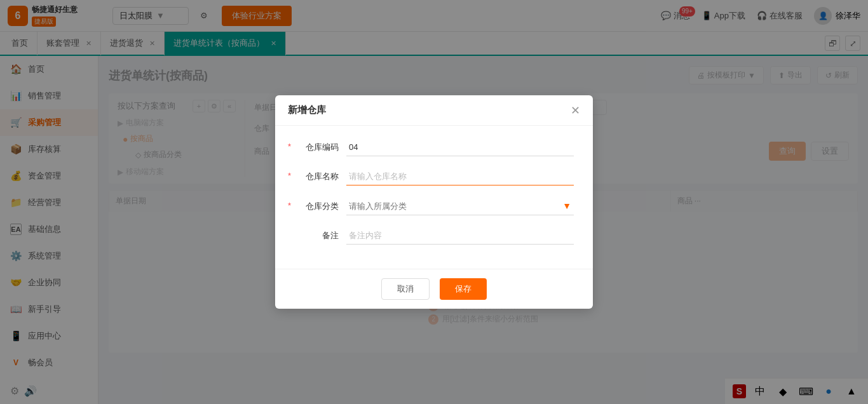  I want to click on cancel-button: 取消, so click(405, 289).